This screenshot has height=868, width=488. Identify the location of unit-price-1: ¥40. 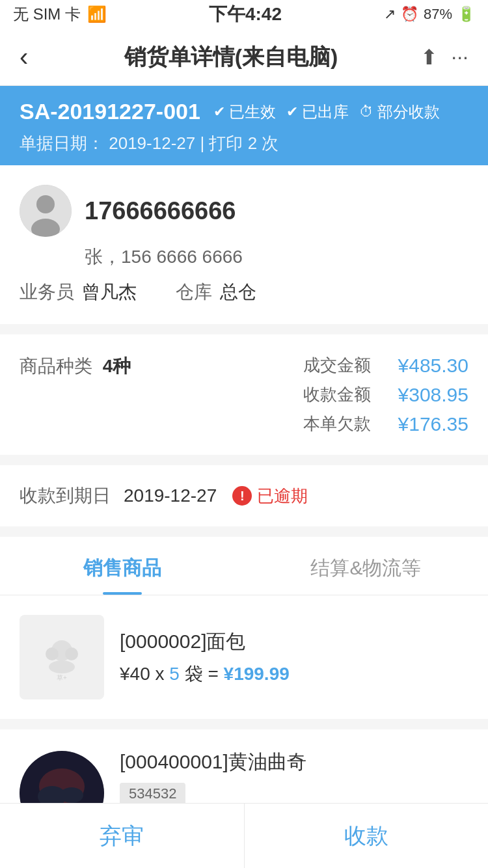
(135, 674).